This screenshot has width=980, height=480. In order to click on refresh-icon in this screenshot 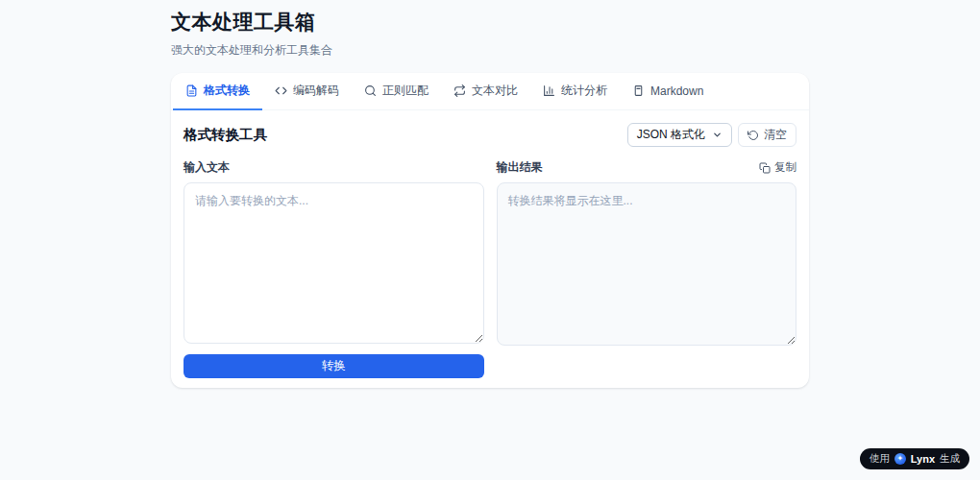, I will do `click(753, 135)`.